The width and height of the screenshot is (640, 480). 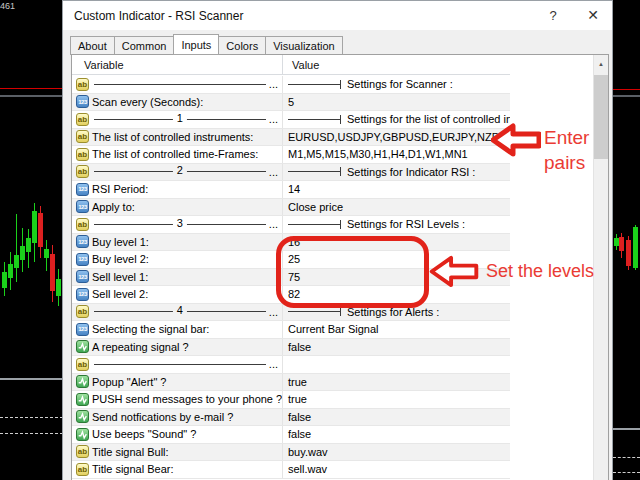 I want to click on value-text: 82, so click(x=294, y=294).